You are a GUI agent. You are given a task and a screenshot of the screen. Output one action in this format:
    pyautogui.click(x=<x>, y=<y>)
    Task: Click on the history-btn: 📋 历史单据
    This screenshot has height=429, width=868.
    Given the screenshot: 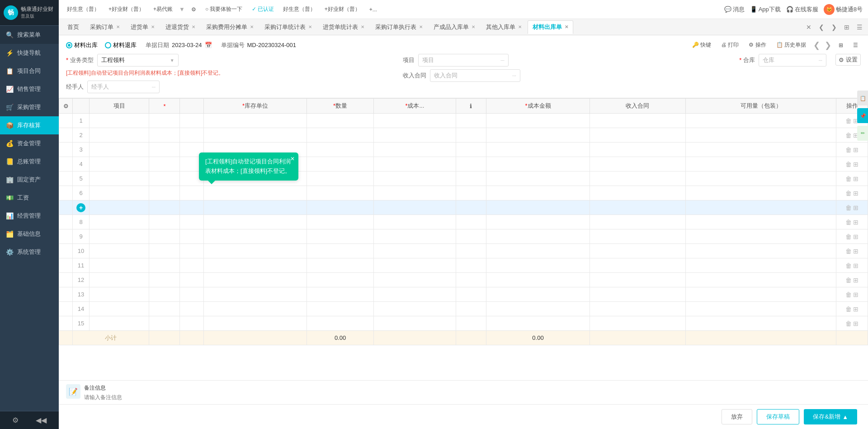 What is the action you would take?
    pyautogui.click(x=791, y=45)
    